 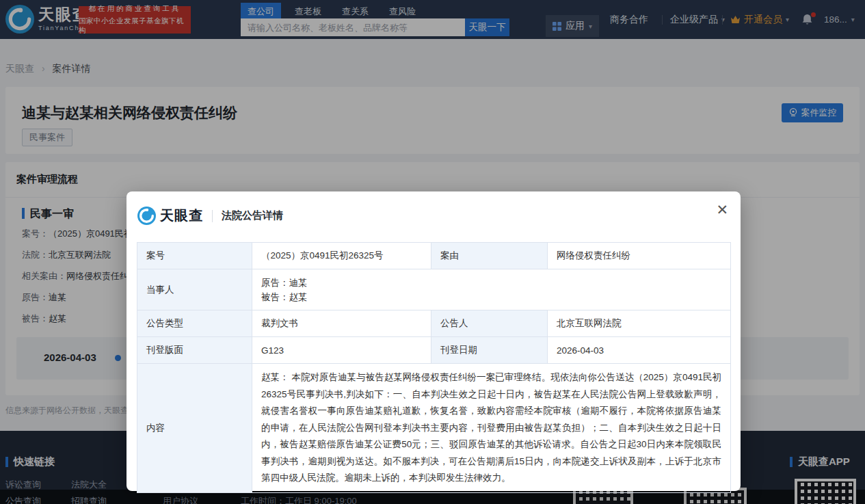 I want to click on cell-label: 内容, so click(x=195, y=428).